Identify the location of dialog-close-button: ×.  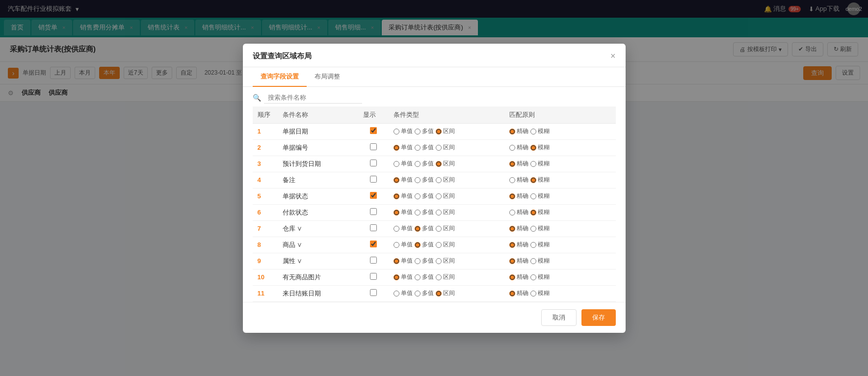
(613, 56).